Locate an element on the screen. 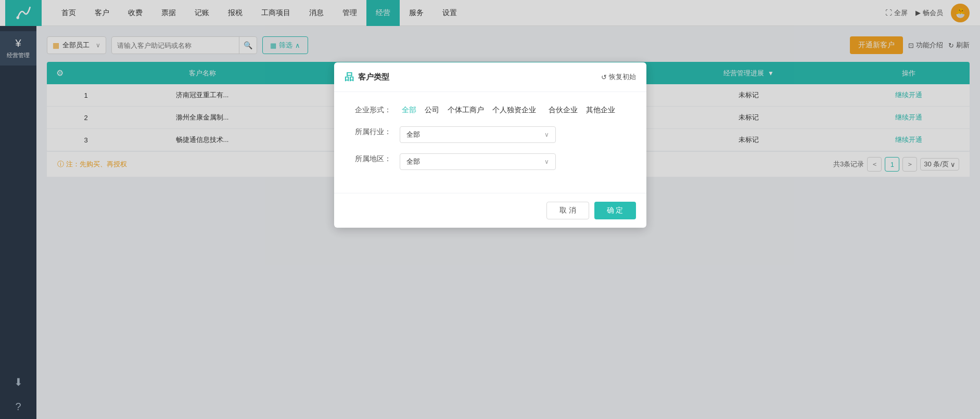 The image size is (980, 419). modal-header: 品 客户类型 ↺ 恢复初始 is located at coordinates (490, 77).